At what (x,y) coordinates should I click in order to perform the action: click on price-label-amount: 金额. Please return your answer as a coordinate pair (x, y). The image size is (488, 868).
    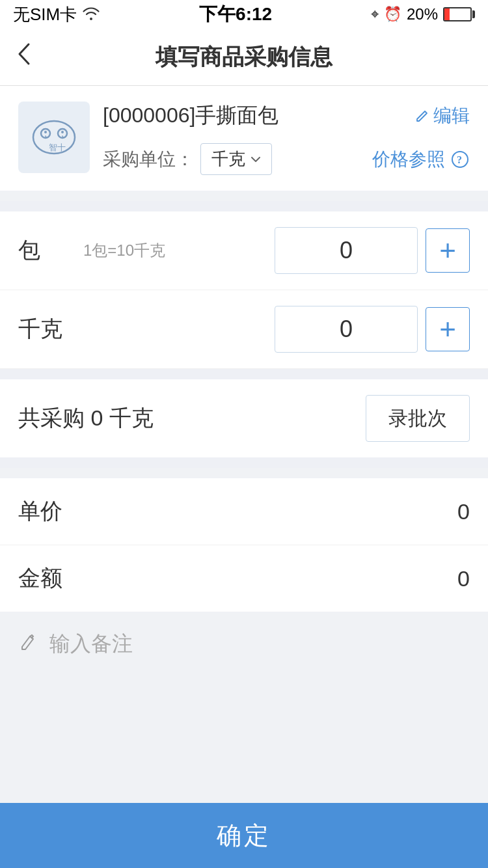
    Looking at the image, I should click on (40, 578).